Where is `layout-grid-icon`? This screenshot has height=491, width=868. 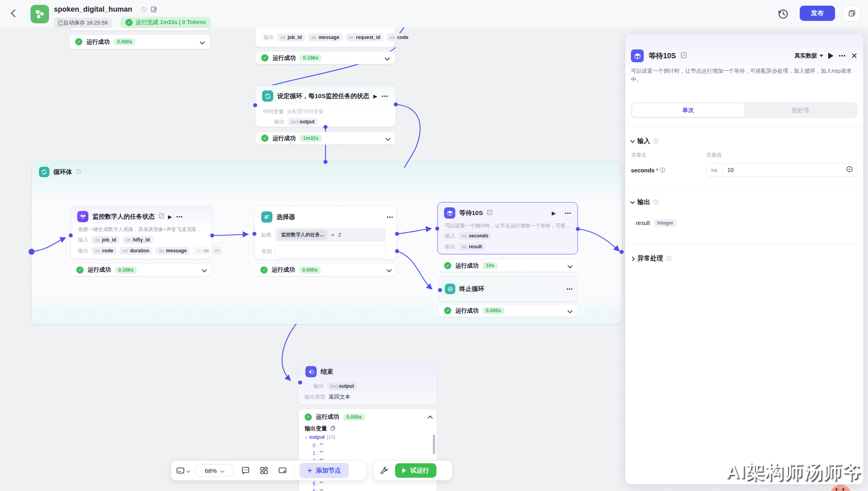 layout-grid-icon is located at coordinates (264, 471).